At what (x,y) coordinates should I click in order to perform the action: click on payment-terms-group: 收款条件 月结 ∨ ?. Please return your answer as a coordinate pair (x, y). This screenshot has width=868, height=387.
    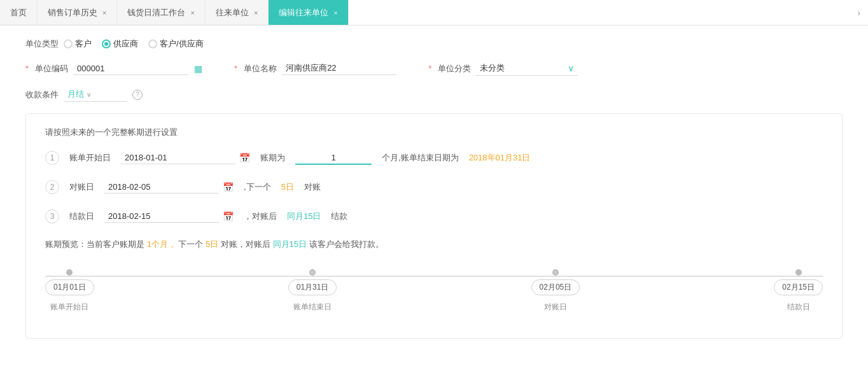
    Looking at the image, I should click on (84, 94).